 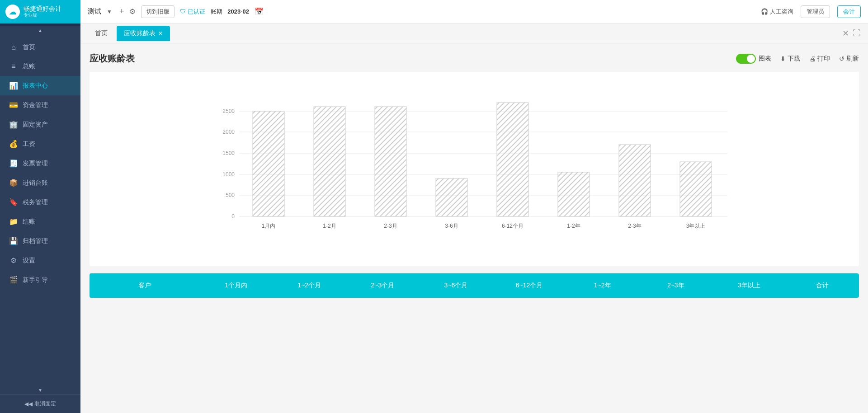 I want to click on svg-text: 2-3月, so click(x=391, y=226).